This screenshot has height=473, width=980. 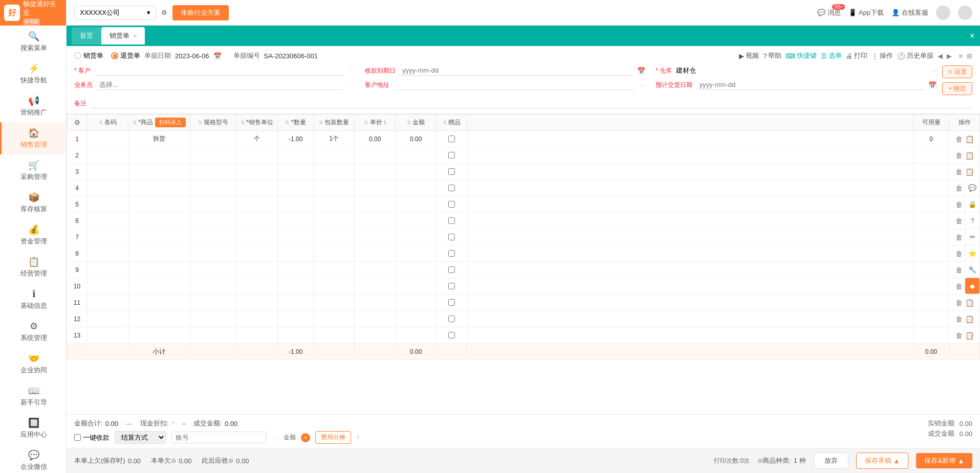 What do you see at coordinates (801, 56) in the screenshot?
I see `toolbar-shortcut: ⌨ 快捷键` at bounding box center [801, 56].